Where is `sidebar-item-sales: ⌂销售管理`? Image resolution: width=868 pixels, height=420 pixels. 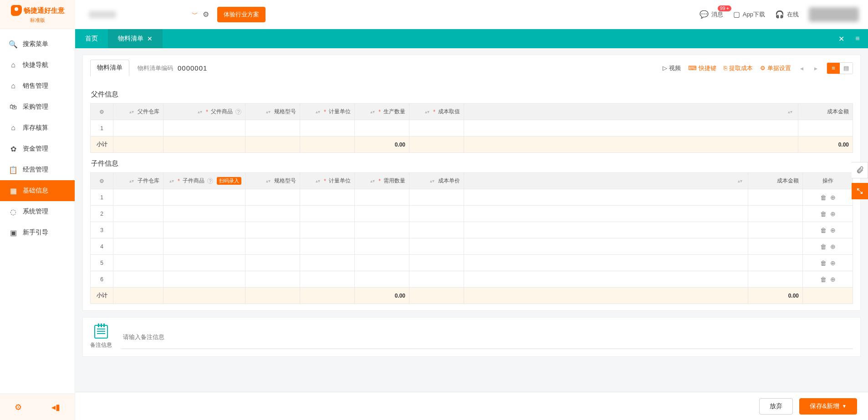 sidebar-item-sales: ⌂销售管理 is located at coordinates (37, 86).